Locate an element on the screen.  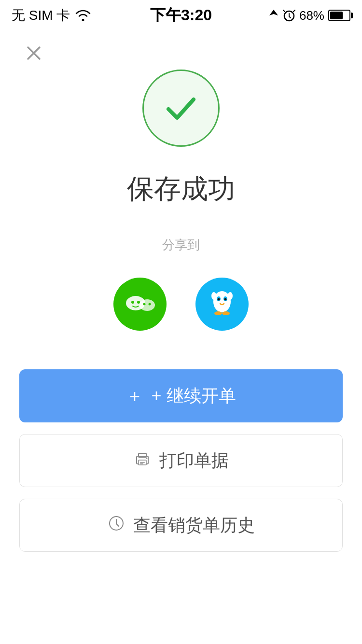
alarm-icon is located at coordinates (289, 15).